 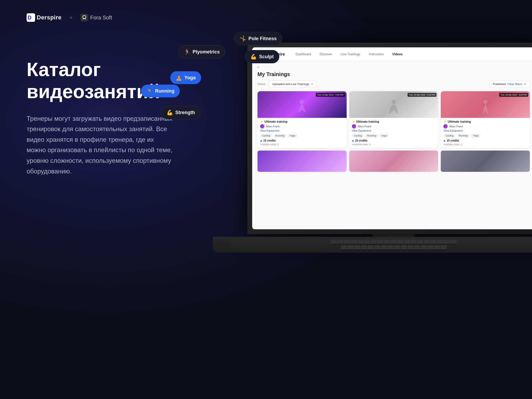 I want to click on fora-soft-brand: Fora Soft, so click(x=96, y=18).